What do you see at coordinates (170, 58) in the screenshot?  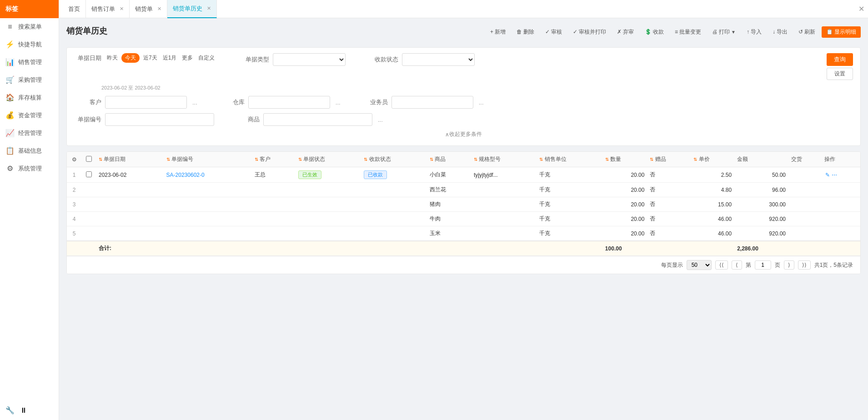 I see `date-btn-1month: 近1月` at bounding box center [170, 58].